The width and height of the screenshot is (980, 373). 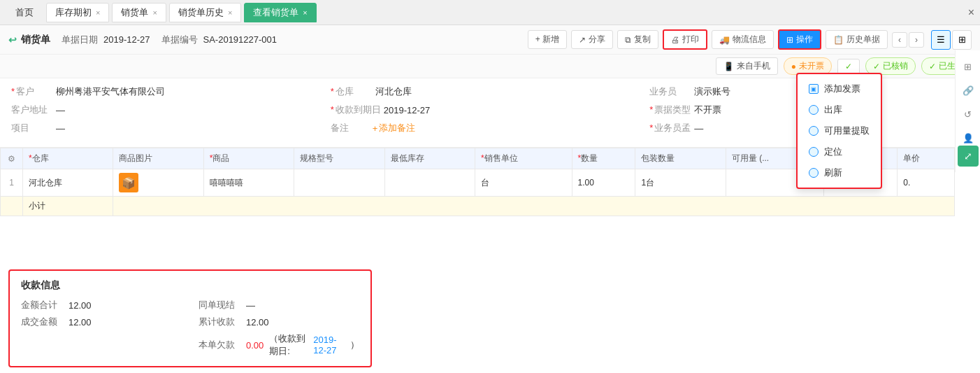 What do you see at coordinates (951, 40) in the screenshot?
I see `view-buttons: ☰ ⊞` at bounding box center [951, 40].